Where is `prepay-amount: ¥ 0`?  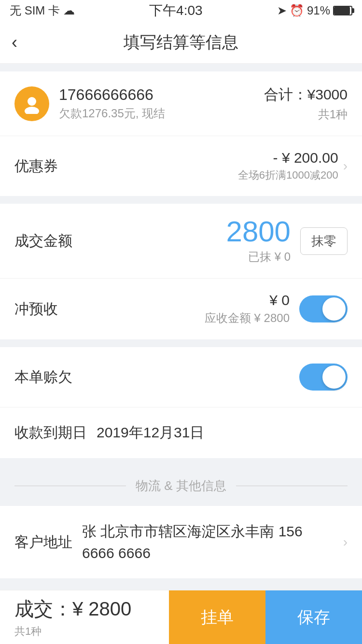
prepay-amount: ¥ 0 is located at coordinates (247, 300).